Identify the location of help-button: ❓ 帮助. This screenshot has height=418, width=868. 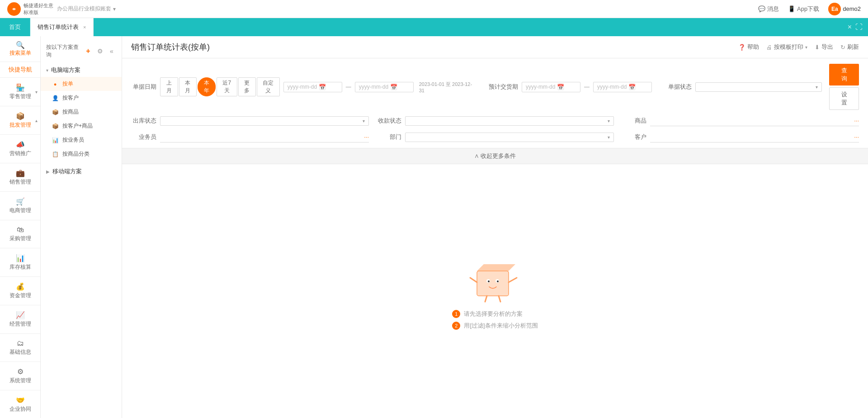
(749, 47).